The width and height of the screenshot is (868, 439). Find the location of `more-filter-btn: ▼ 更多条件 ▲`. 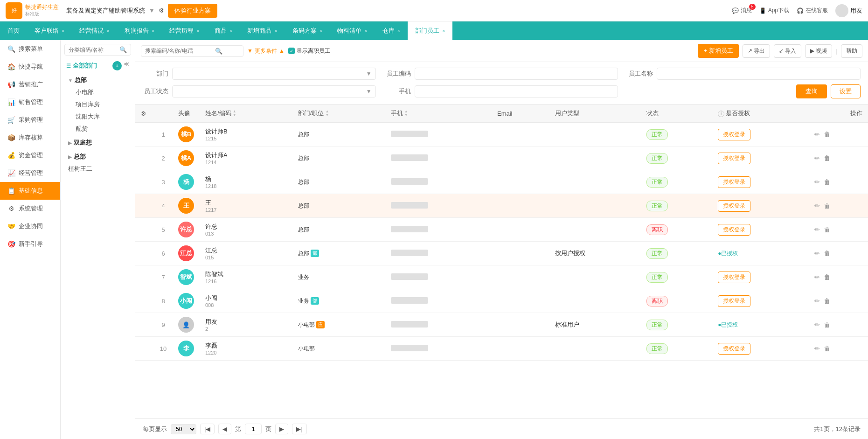

more-filter-btn: ▼ 更多条件 ▲ is located at coordinates (266, 51).